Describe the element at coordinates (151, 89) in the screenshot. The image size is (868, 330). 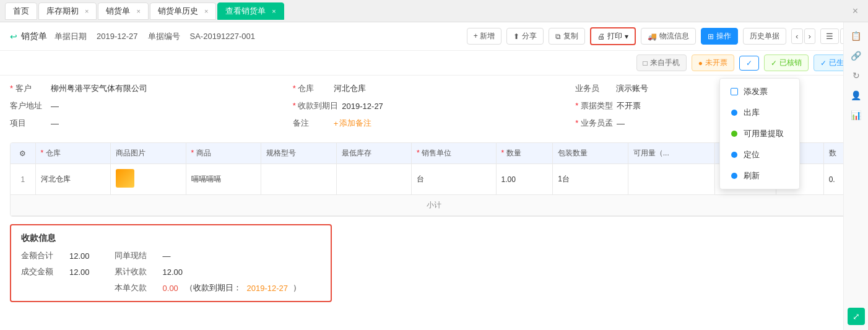
I see `customer-field: 客户 柳州粤港平安气体有限公司` at that location.